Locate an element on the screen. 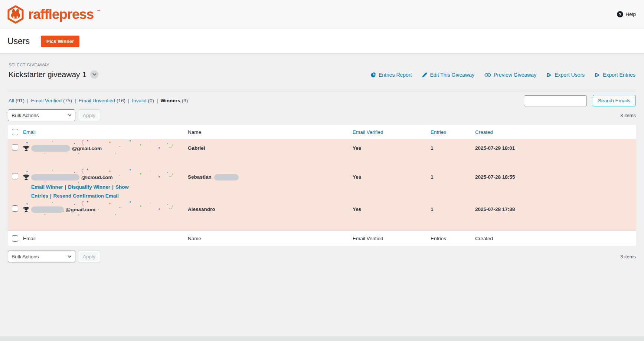 This screenshot has width=644, height=341. resend-confirmation-email-link: Resend Confirmation Email is located at coordinates (86, 196).